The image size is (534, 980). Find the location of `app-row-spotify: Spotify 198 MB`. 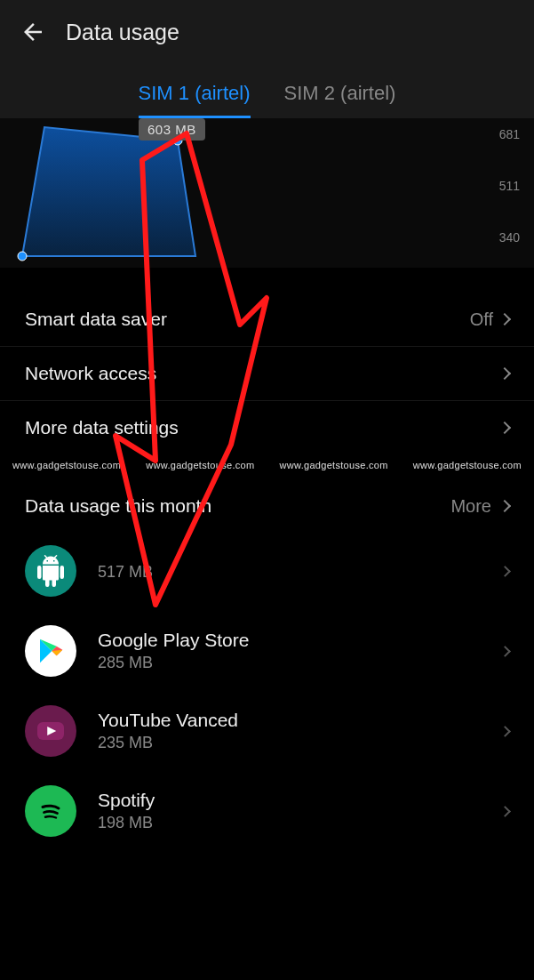

app-row-spotify: Spotify 198 MB is located at coordinates (267, 811).